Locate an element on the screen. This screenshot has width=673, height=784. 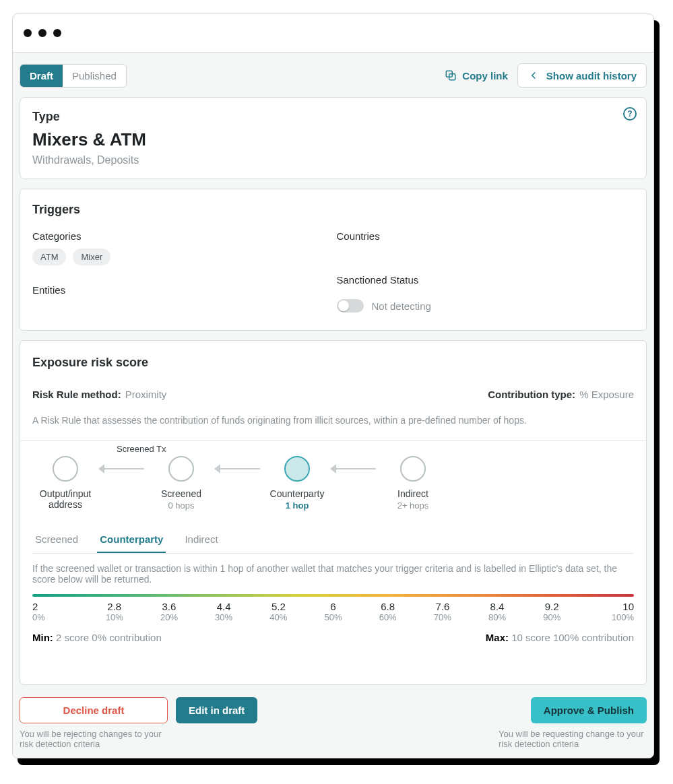
scale-percent: 50% is located at coordinates (333, 617).